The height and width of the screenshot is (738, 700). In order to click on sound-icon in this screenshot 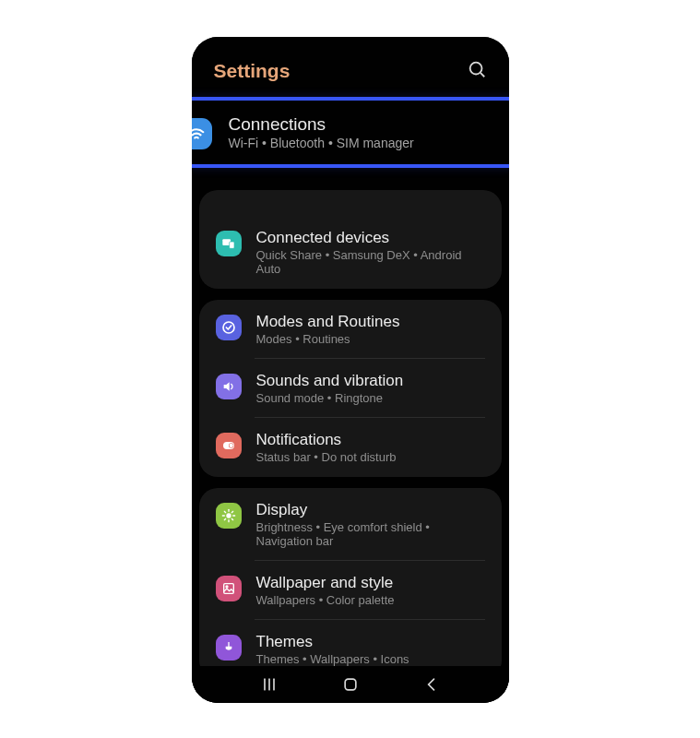, I will do `click(229, 387)`.